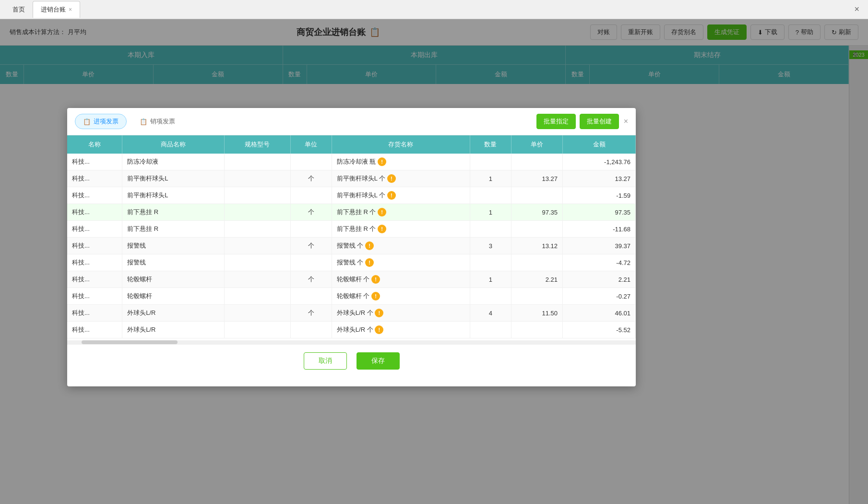  What do you see at coordinates (401, 162) in the screenshot?
I see `table-cell: 防冻冷却液 瓶 !` at bounding box center [401, 162].